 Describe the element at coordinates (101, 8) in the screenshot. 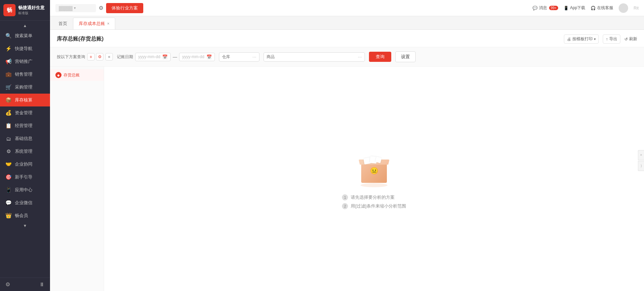

I see `topbar-settings-icon: ⚙` at that location.